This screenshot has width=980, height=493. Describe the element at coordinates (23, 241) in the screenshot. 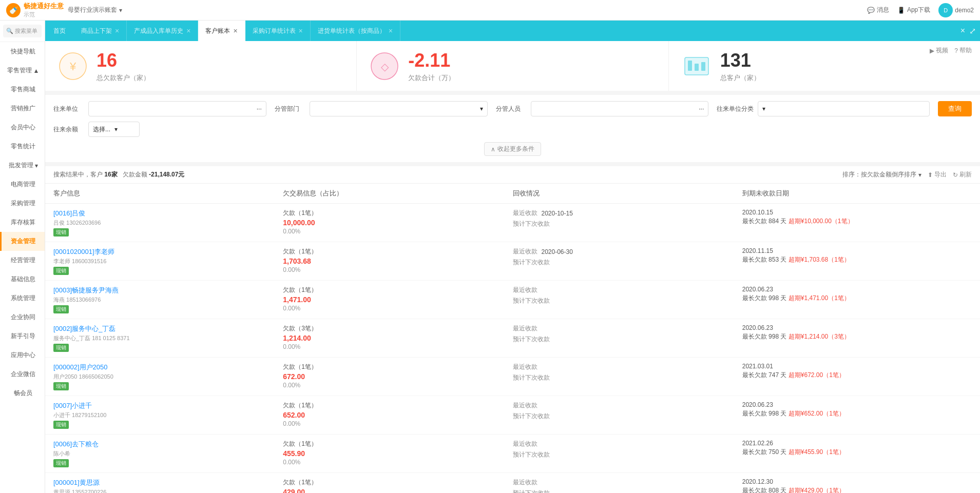

I see `sidebar-item-capital: 资金管理` at that location.